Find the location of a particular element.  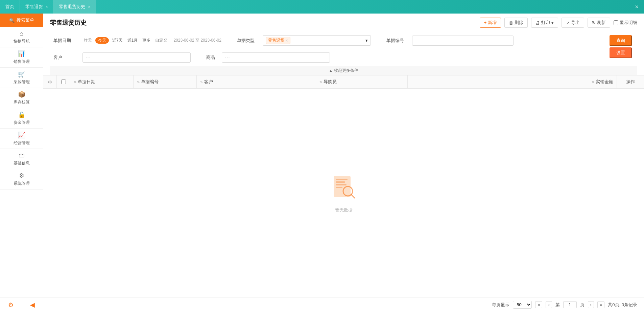

date-btn-1month: 近1月 is located at coordinates (133, 41).